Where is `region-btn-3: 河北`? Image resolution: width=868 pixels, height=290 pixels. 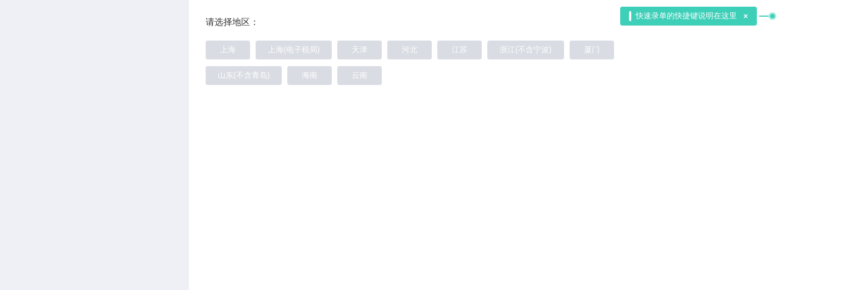 region-btn-3: 河北 is located at coordinates (410, 50).